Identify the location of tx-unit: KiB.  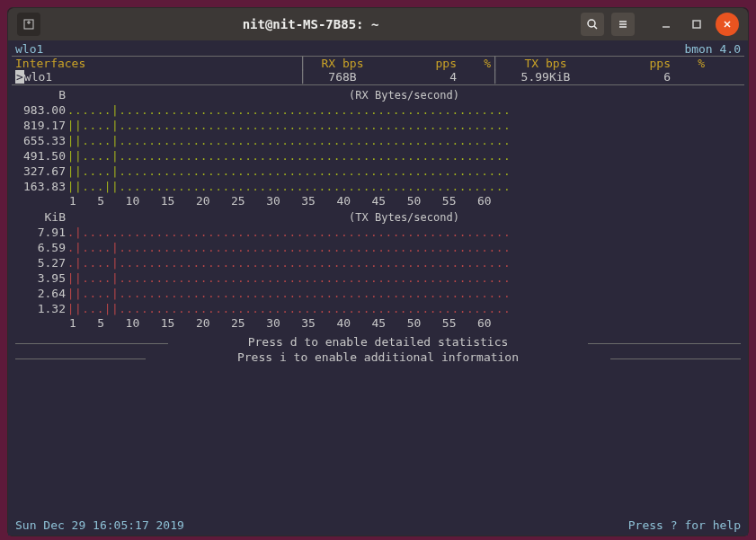
(41, 217).